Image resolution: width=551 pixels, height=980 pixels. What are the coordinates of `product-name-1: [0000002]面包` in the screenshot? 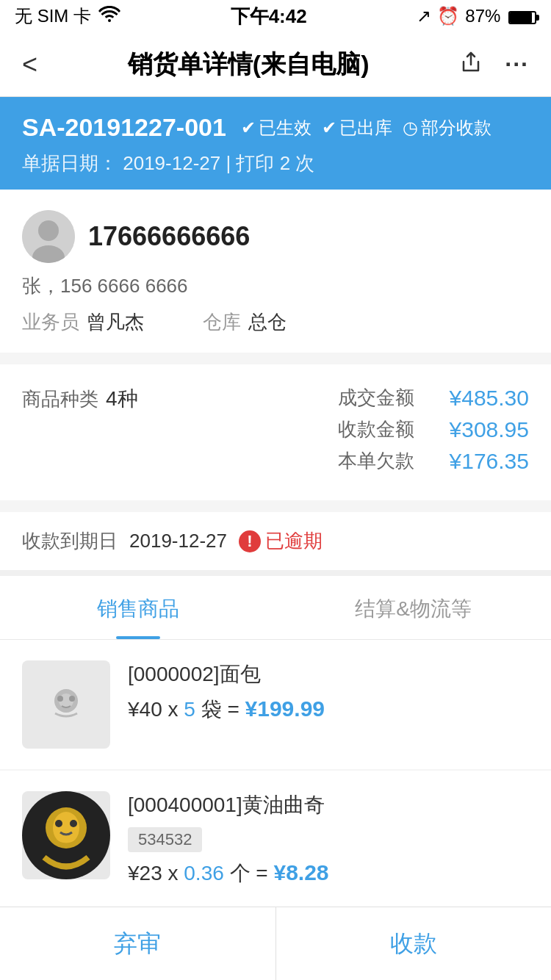 It's located at (328, 674).